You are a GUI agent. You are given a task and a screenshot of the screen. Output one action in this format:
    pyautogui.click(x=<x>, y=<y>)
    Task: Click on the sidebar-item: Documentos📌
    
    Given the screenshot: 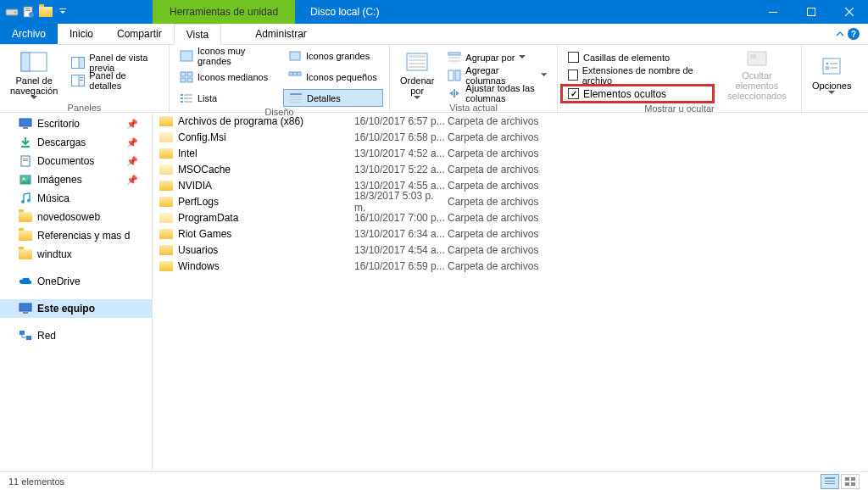 What is the action you would take?
    pyautogui.click(x=76, y=161)
    